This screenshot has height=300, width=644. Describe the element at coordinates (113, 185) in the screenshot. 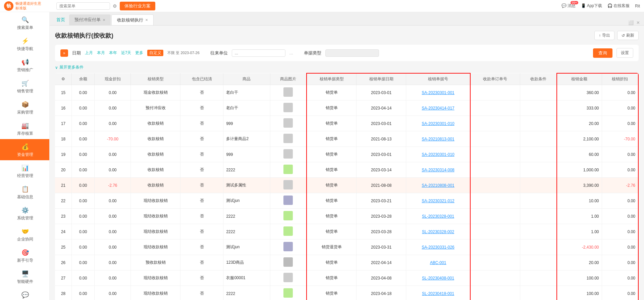

I see `row-cash-discount: -2.76` at that location.